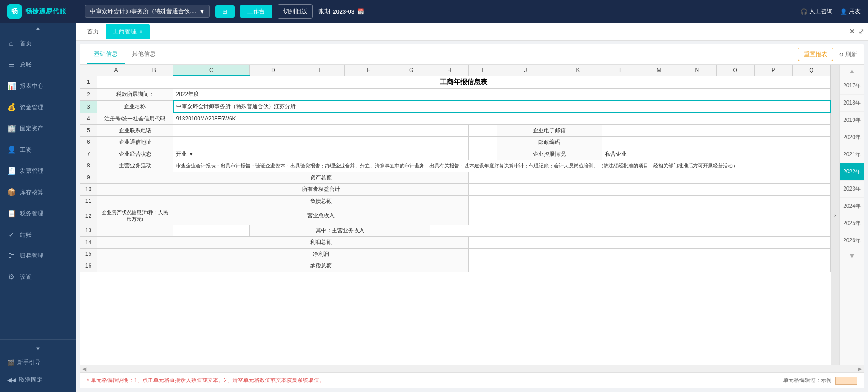  What do you see at coordinates (212, 71) in the screenshot?
I see `col-c: C` at bounding box center [212, 71].